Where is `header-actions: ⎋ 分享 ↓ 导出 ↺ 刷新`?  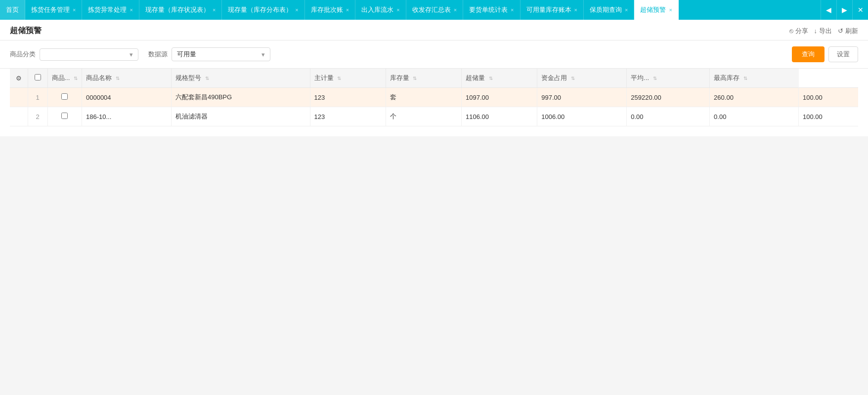 header-actions: ⎋ 分享 ↓ 导出 ↺ 刷新 is located at coordinates (824, 31).